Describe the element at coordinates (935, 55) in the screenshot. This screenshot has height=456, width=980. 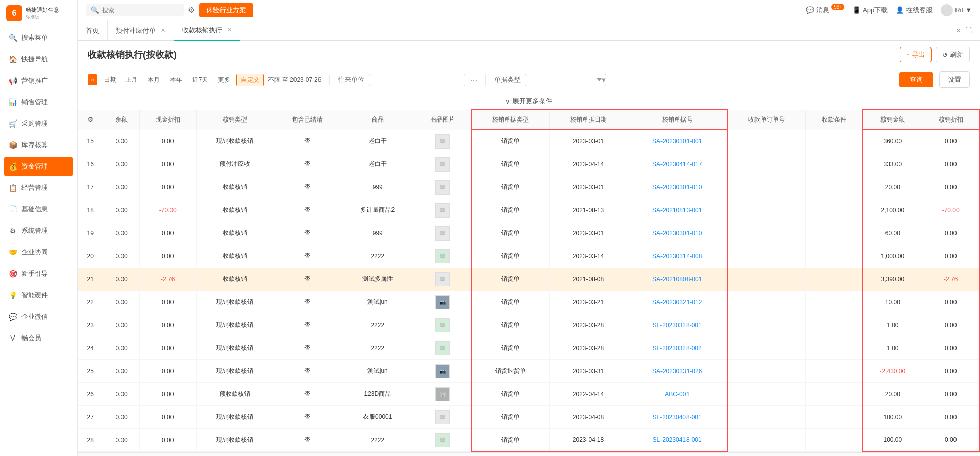
I see `page-actions: ↑ 导出 ↺ 刷新` at that location.